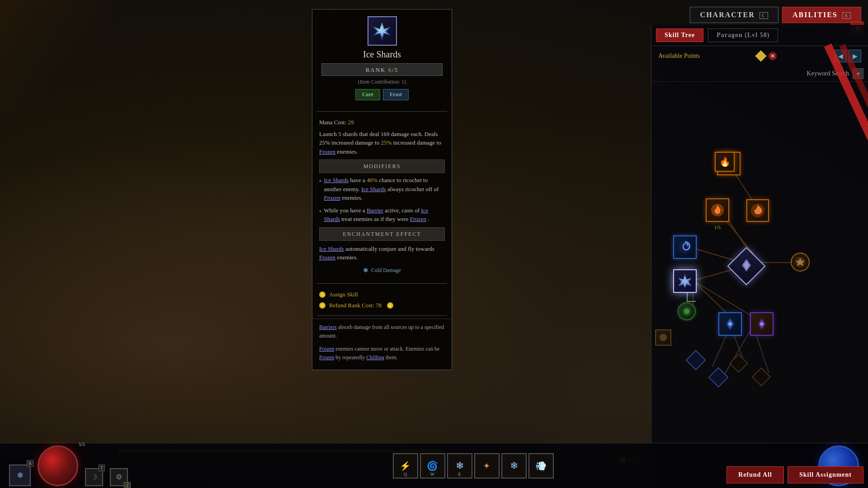 This screenshot has height=488, width=868. I want to click on action-slot-5: ❄, so click(514, 466).